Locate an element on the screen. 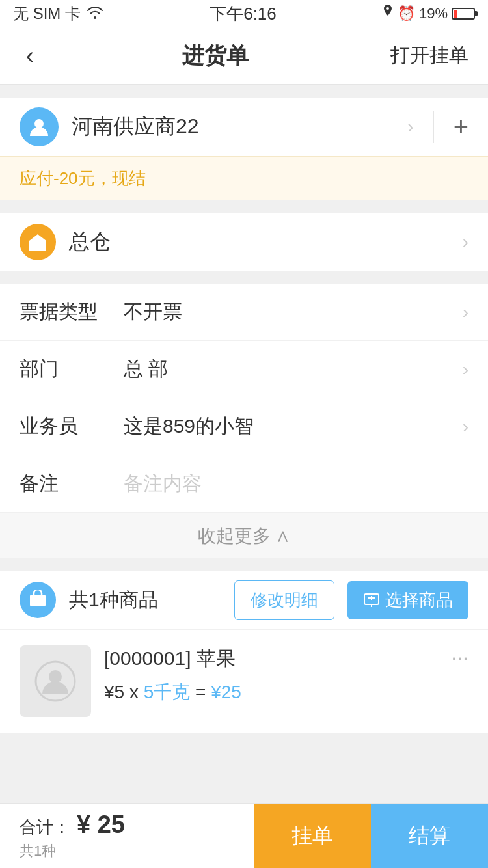 Image resolution: width=488 pixels, height=868 pixels. product-more-button: ··· is located at coordinates (457, 657).